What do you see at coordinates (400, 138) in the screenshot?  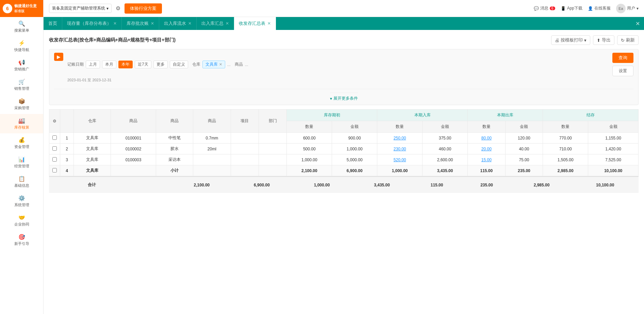 I see `link-num: 250.00` at bounding box center [400, 138].